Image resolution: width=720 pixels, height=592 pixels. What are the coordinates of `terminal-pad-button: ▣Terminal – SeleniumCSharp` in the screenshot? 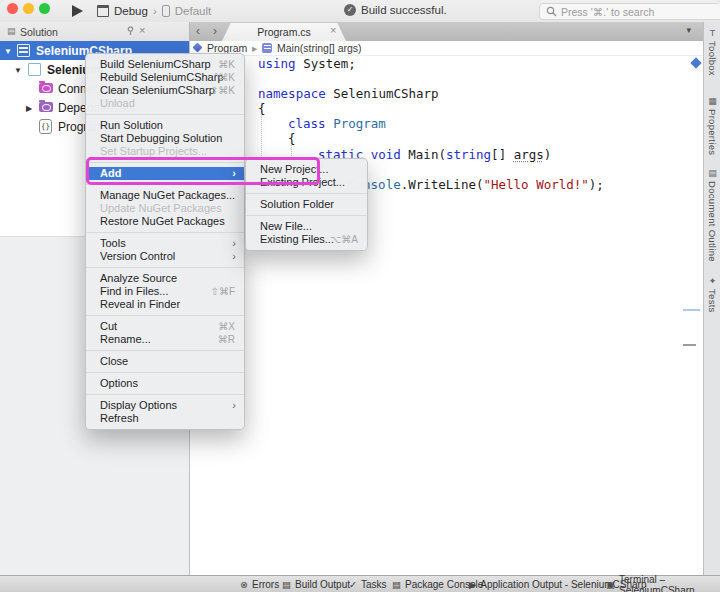 It's located at (663, 584).